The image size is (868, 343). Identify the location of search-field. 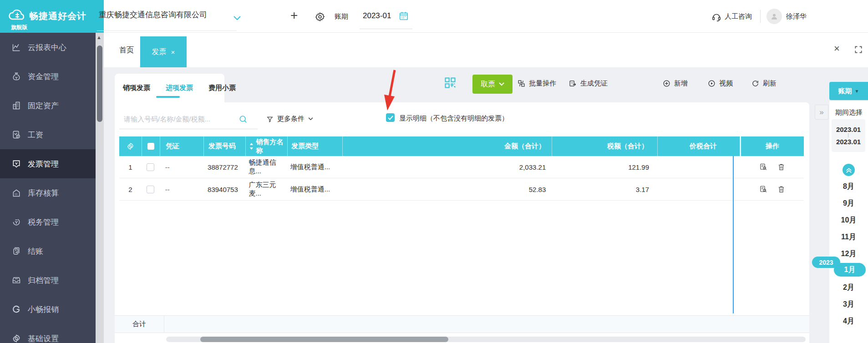
(188, 119).